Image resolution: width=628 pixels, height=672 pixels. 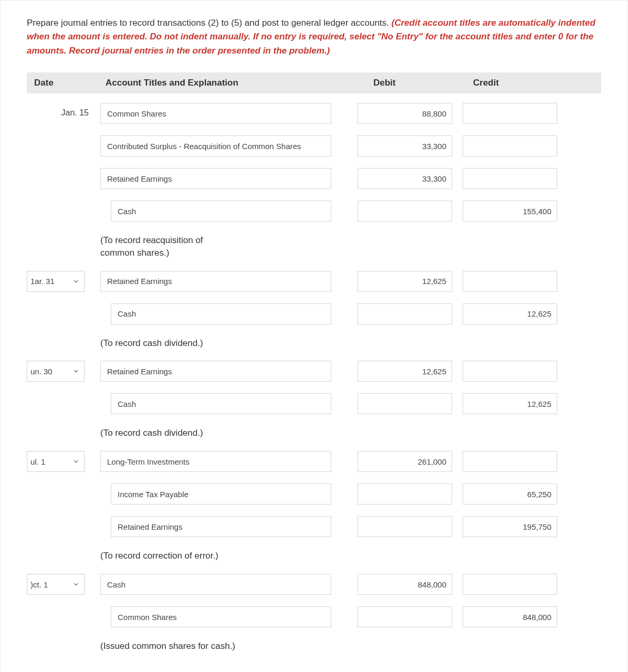 What do you see at coordinates (209, 23) in the screenshot?
I see `instructions-plain: Prepare journal entries to record transa…` at bounding box center [209, 23].